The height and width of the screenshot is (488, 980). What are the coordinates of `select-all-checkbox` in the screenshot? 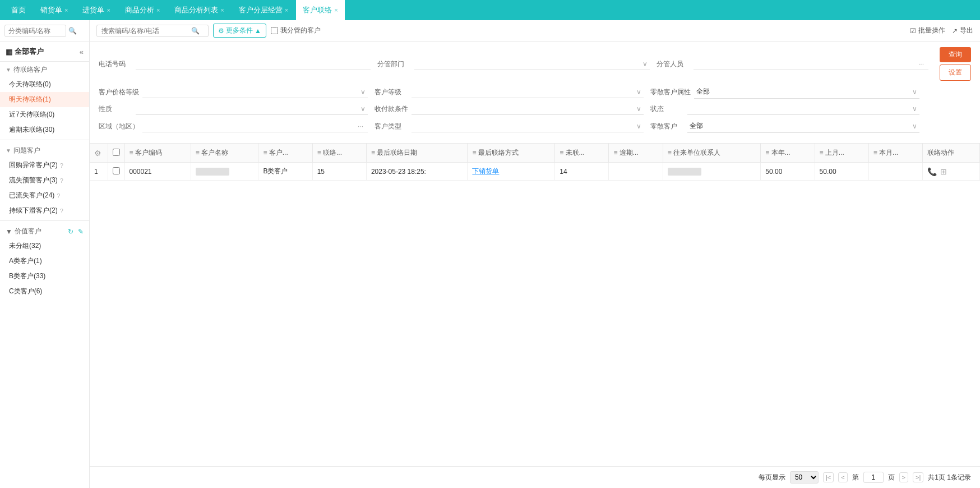 It's located at (117, 153).